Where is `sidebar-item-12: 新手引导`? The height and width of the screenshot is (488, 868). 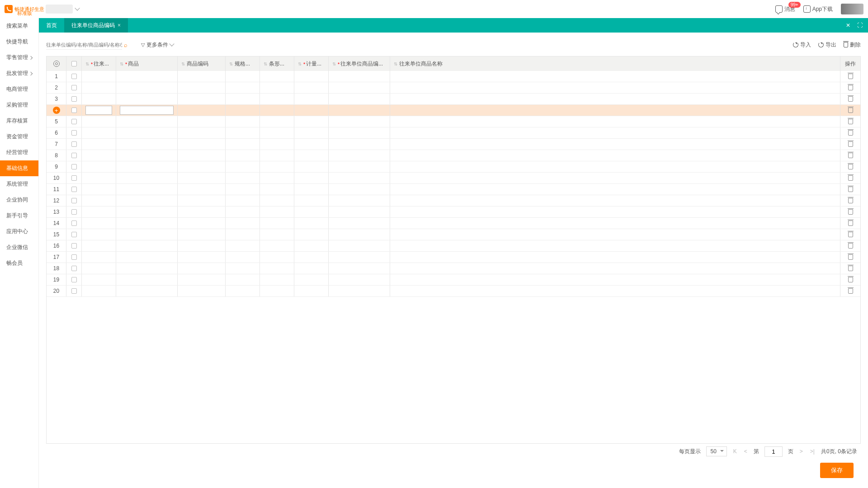 sidebar-item-12: 新手引导 is located at coordinates (19, 216).